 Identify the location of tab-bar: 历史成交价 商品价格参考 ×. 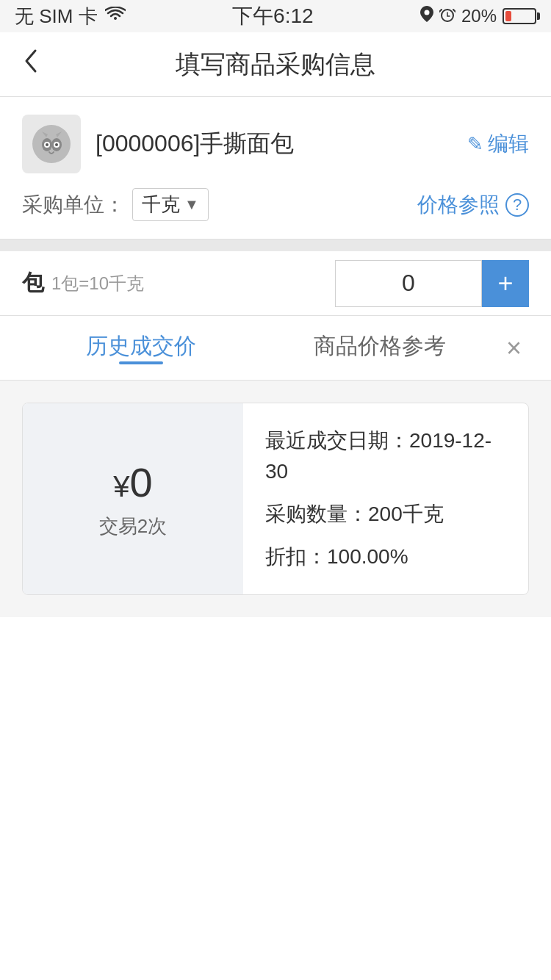
(276, 348).